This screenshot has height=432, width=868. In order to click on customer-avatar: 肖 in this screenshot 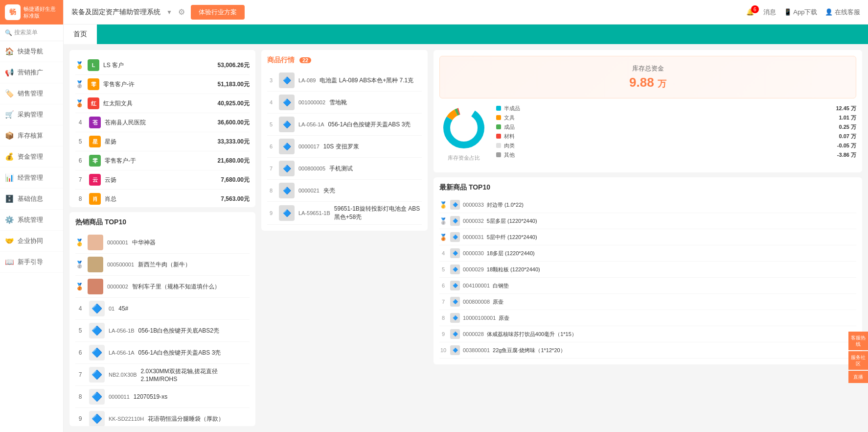, I will do `click(95, 199)`.